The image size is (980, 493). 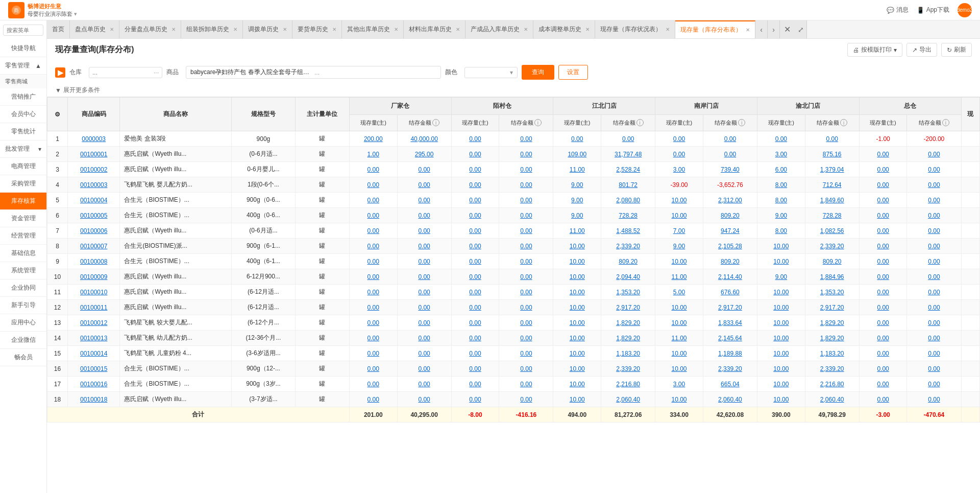 I want to click on cell-nanan-stock: -39.00, so click(x=679, y=185).